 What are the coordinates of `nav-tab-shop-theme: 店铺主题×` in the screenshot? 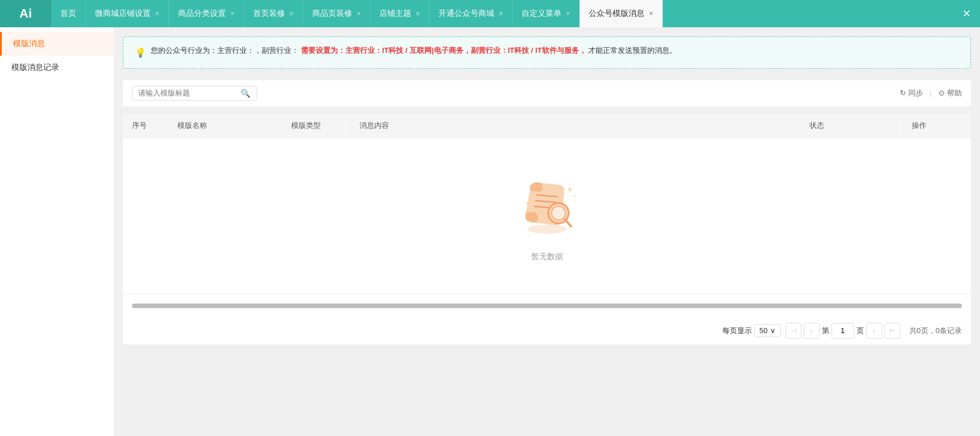 It's located at (400, 14).